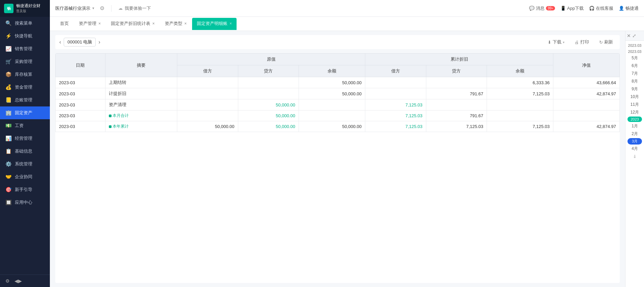 The width and height of the screenshot is (644, 287). Describe the element at coordinates (135, 8) in the screenshot. I see `experience-btn: ☁ 我要体验一下` at that location.